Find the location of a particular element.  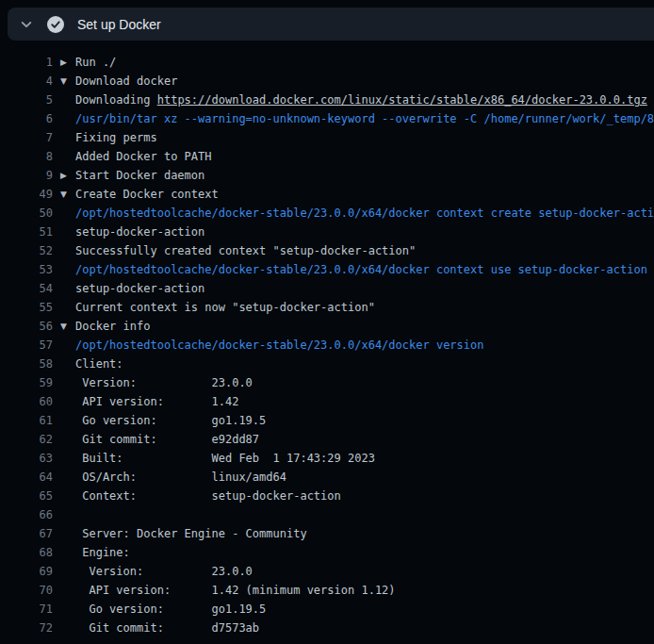

log-line: 66 is located at coordinates (327, 515).